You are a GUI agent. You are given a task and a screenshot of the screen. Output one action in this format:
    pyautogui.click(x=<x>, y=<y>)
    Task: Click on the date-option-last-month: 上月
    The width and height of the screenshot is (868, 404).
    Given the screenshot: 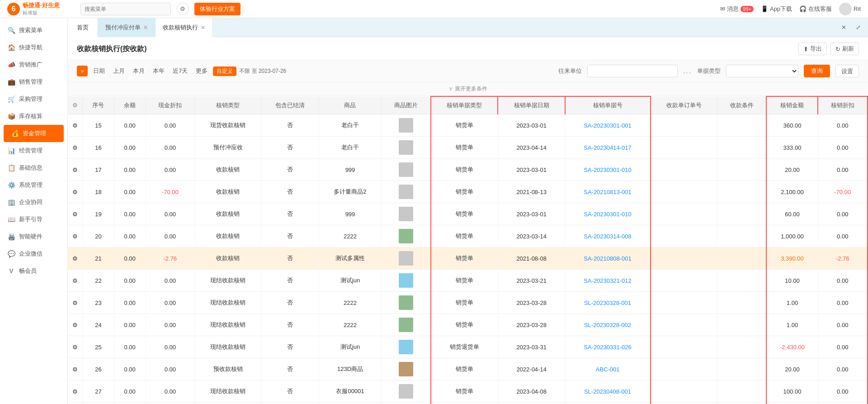 What is the action you would take?
    pyautogui.click(x=119, y=71)
    